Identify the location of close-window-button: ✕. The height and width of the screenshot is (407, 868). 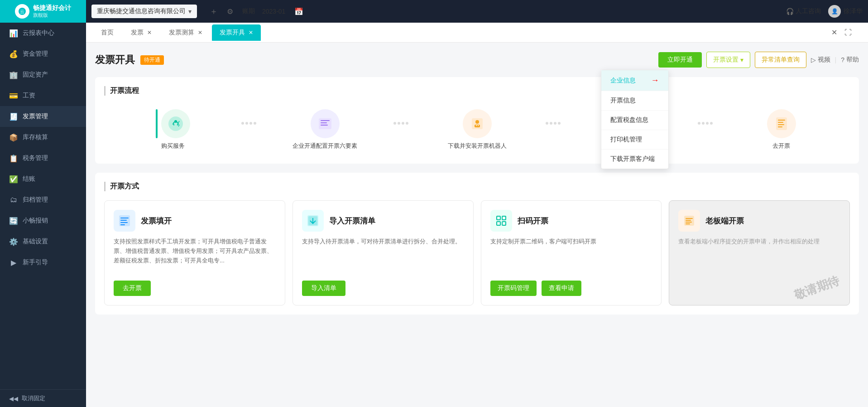
(834, 33).